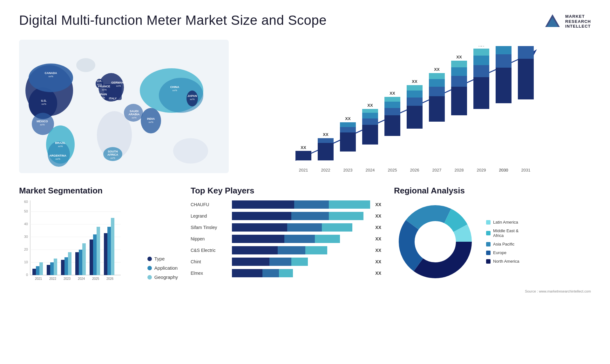  What do you see at coordinates (503, 244) in the screenshot?
I see `reg-legend-asia-pacific: Asia Pacific` at bounding box center [503, 244].